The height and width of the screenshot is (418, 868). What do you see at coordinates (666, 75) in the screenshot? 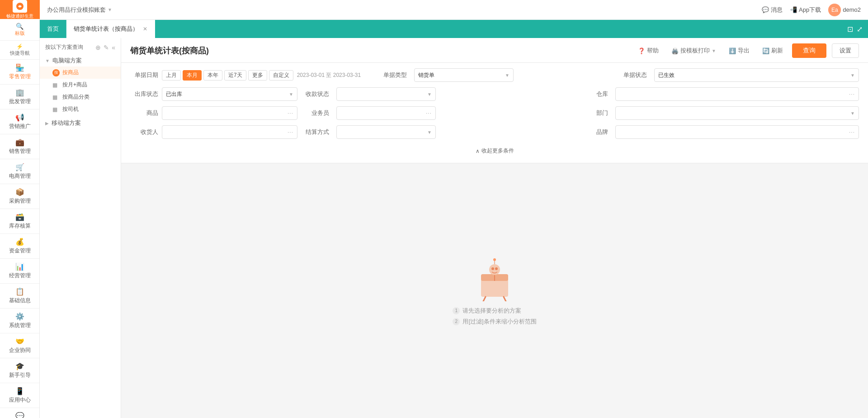
I see `doc-status-value: 已生效` at bounding box center [666, 75].